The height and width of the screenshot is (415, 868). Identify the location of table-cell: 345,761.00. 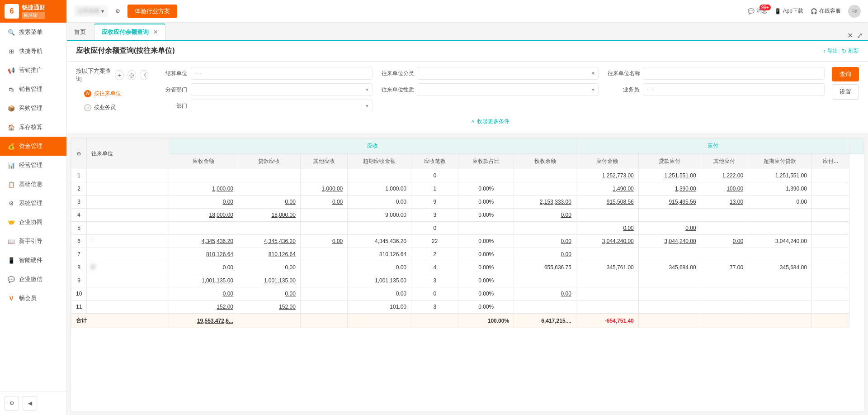
(607, 268).